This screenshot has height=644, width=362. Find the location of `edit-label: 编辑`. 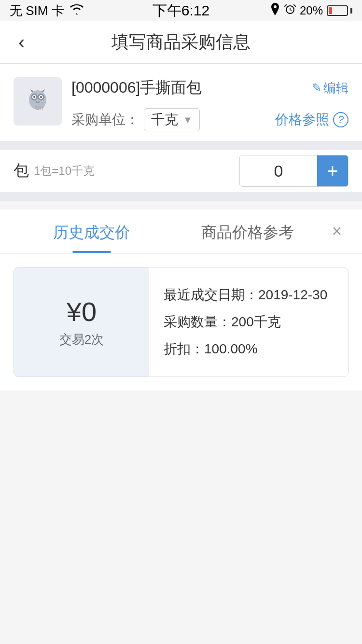

edit-label: 编辑 is located at coordinates (336, 88).